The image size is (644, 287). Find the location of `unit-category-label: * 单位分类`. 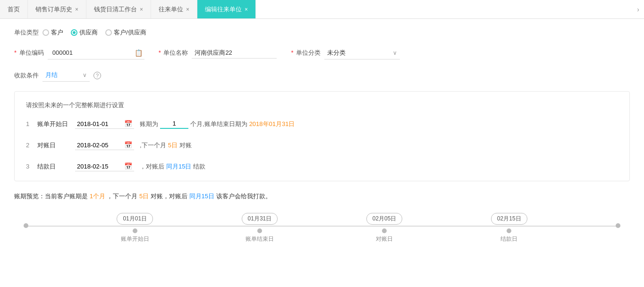

unit-category-label: * 单位分类 is located at coordinates (306, 53).